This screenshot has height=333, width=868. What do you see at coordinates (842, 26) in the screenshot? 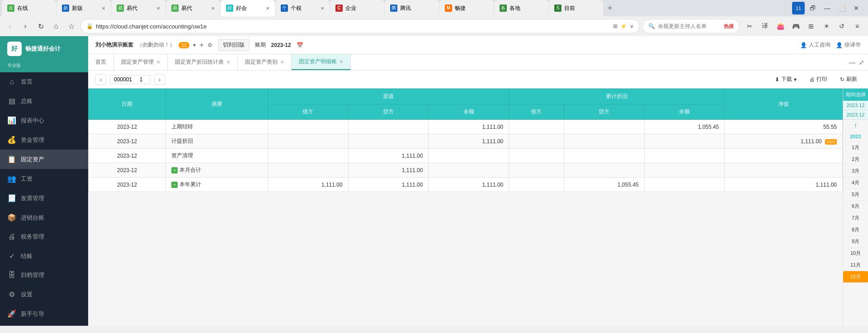
I see `history-icon: ↺` at bounding box center [842, 26].